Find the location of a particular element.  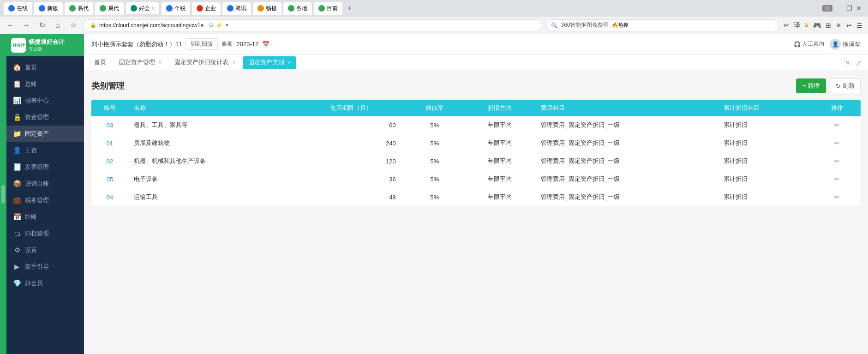

back-button: ← is located at coordinates (11, 25).